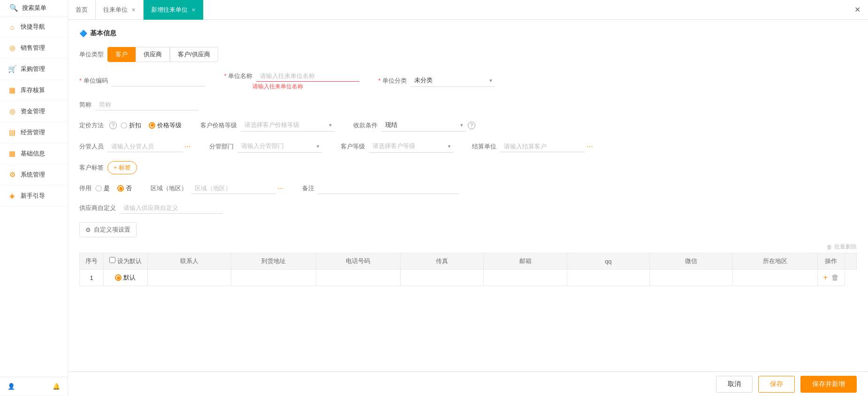  I want to click on cell-address, so click(274, 278).